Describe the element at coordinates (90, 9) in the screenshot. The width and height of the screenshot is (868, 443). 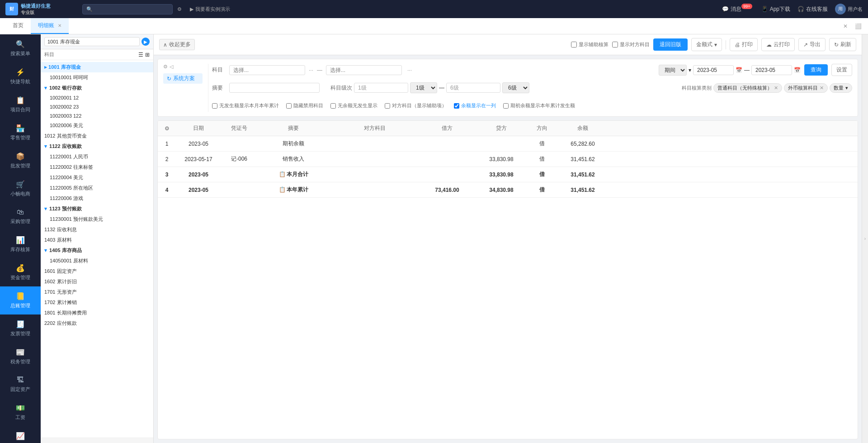
I see `search-icon: 🔍` at that location.